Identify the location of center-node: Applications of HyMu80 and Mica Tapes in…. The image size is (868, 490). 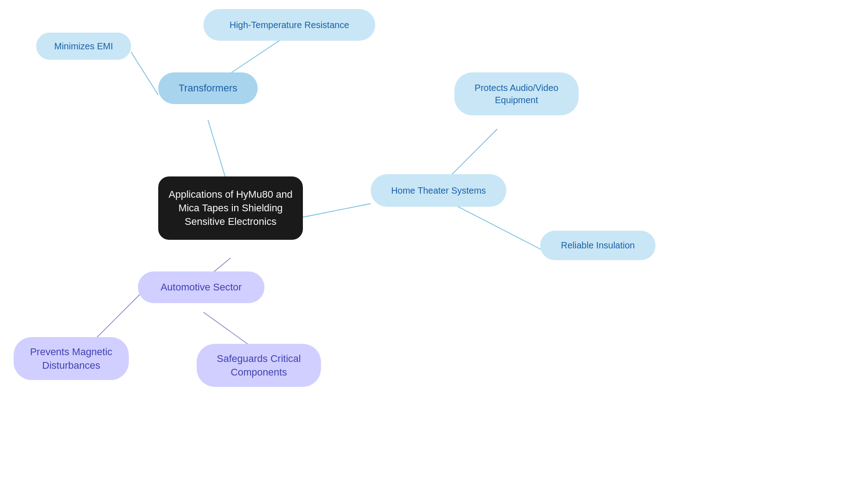
(231, 208).